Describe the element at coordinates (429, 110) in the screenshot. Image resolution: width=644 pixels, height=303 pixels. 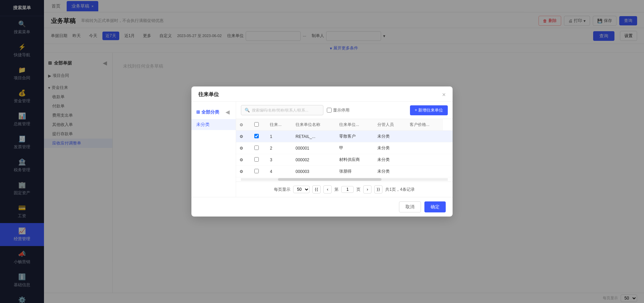
I see `add-partner-button: + 新增往来单位` at that location.